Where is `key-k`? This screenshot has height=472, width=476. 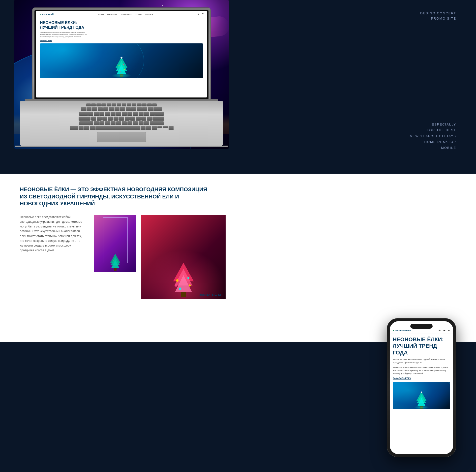
key-k is located at coordinates (133, 119).